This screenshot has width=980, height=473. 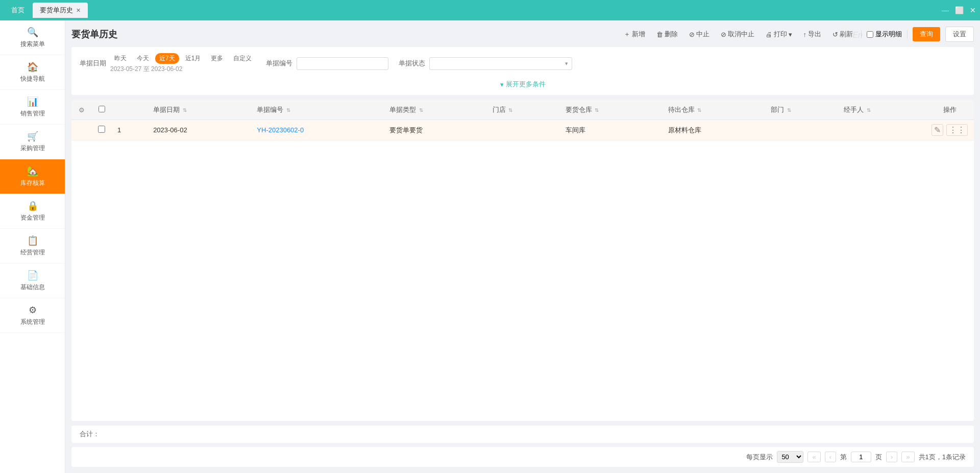 I want to click on row-doc-type: 要货单要货, so click(x=435, y=130).